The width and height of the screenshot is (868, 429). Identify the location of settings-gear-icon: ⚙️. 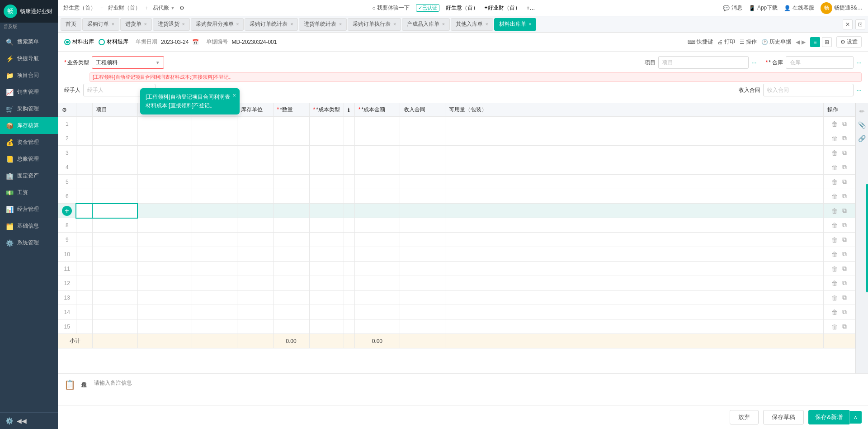
(9, 421).